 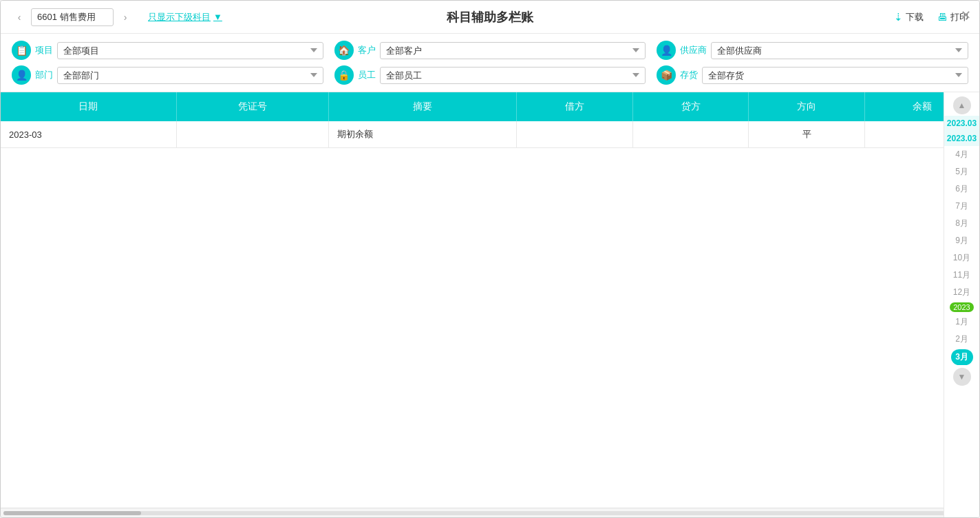 I want to click on download-icon: ⇣, so click(x=899, y=17).